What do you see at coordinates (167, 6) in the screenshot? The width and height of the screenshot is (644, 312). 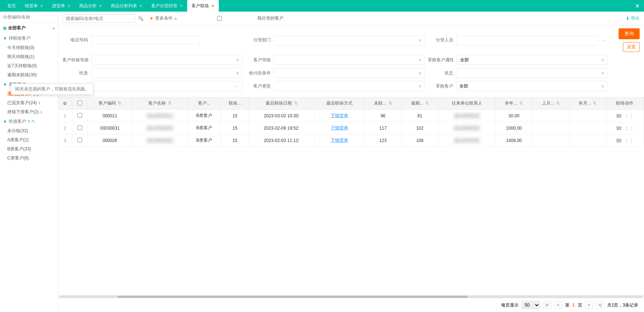 I see `tab-customer-tier: 客户分层经营 ✕` at bounding box center [167, 6].